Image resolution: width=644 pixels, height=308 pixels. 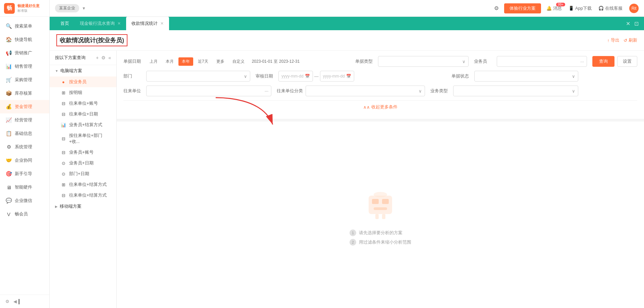 I want to click on sidebar-item-inventory: 📦 库存核算, so click(x=25, y=93).